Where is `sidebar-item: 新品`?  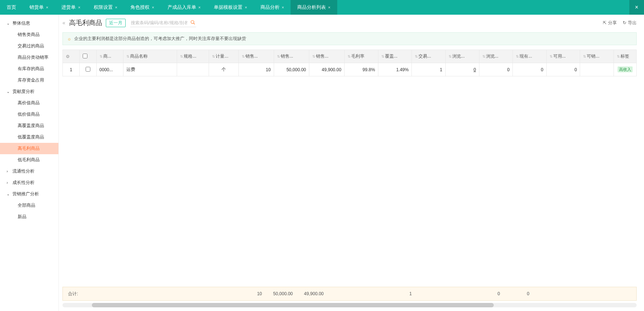
sidebar-item: 新品 is located at coordinates (29, 217).